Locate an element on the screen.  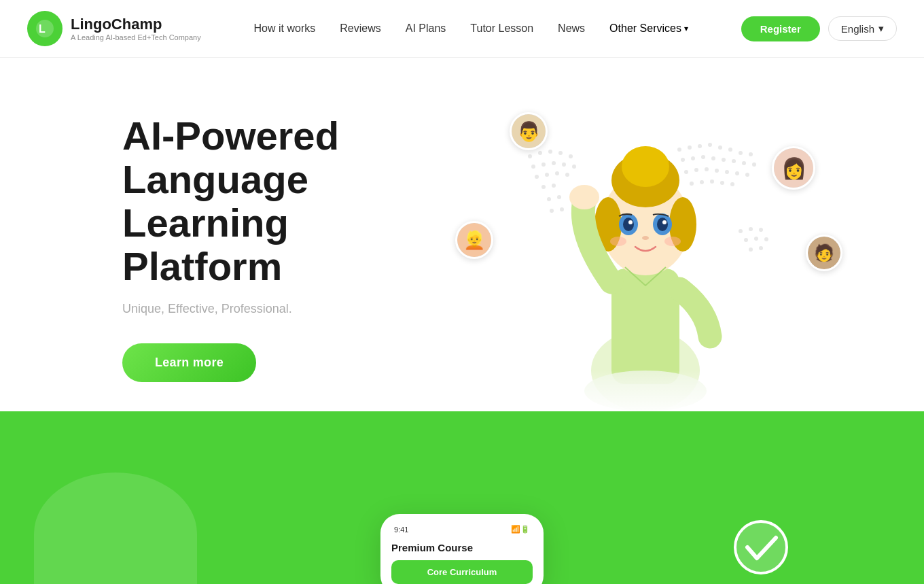
phone-mockup: 9:41 📶🔋 Premium Course Core Curriculum is located at coordinates (462, 549).